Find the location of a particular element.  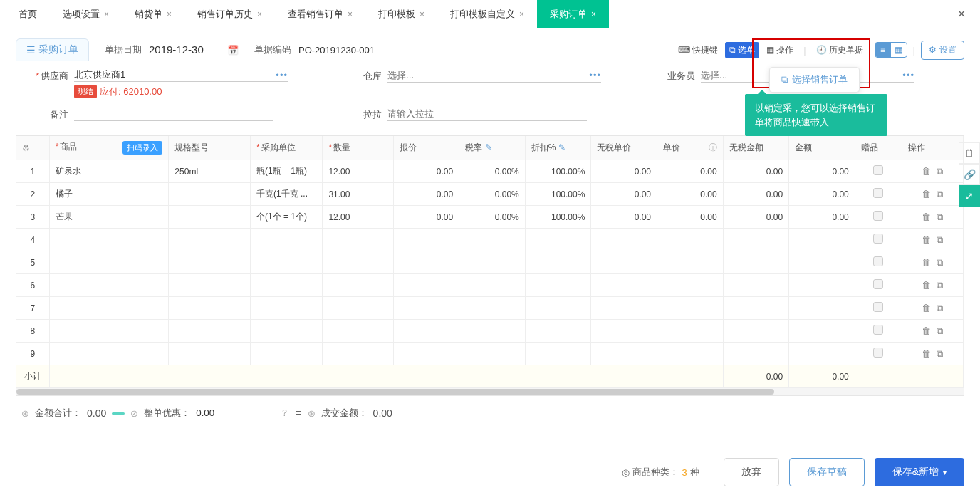

cell-unit: 个(1个 = 1个) is located at coordinates (286, 217).